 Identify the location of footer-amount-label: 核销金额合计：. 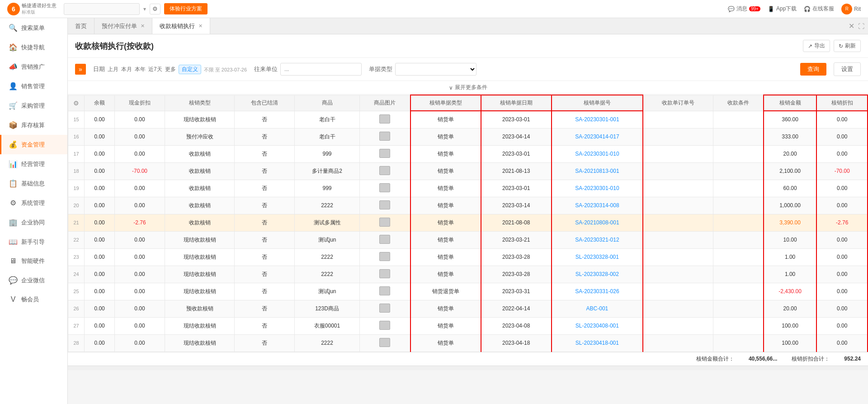
(715, 359).